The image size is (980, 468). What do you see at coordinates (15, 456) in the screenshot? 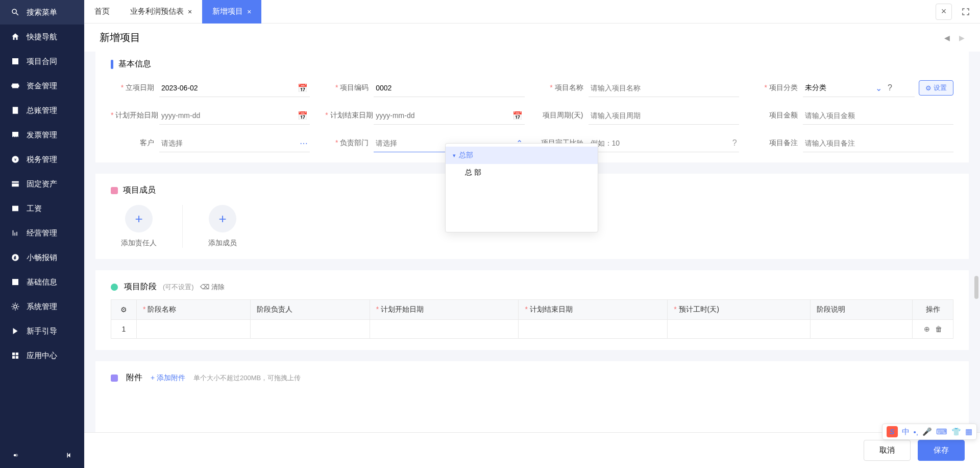
I see `gear-icon` at bounding box center [15, 456].